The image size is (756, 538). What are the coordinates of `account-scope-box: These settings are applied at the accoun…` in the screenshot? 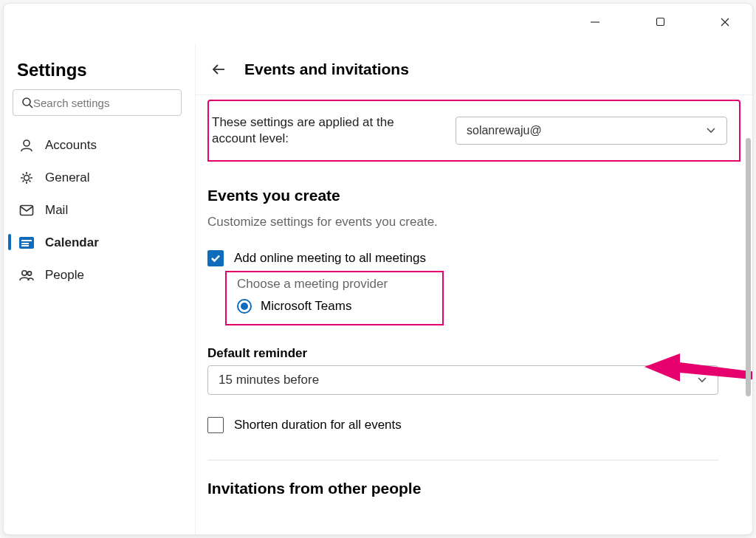 It's located at (474, 131).